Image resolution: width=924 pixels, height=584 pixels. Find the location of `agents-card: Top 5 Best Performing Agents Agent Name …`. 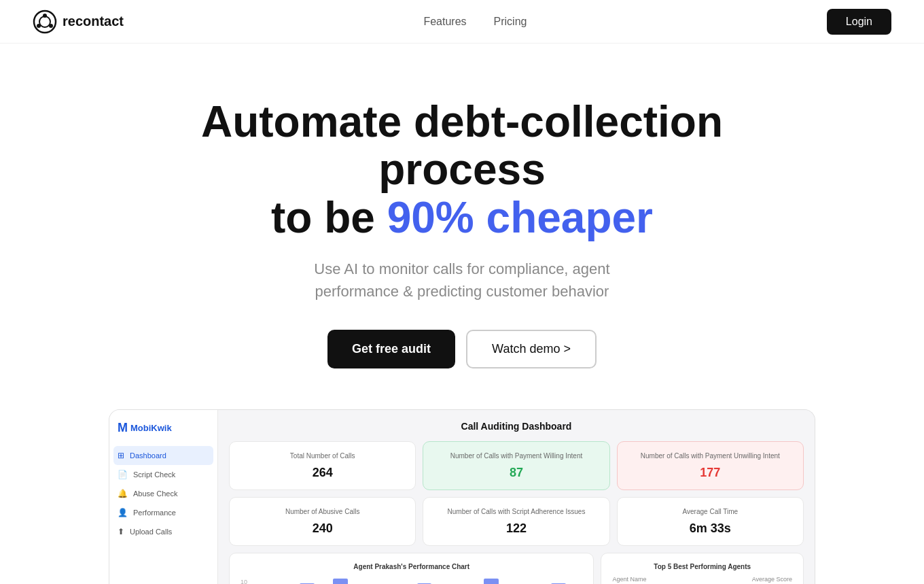

agents-card: Top 5 Best Performing Agents Agent Name … is located at coordinates (703, 568).